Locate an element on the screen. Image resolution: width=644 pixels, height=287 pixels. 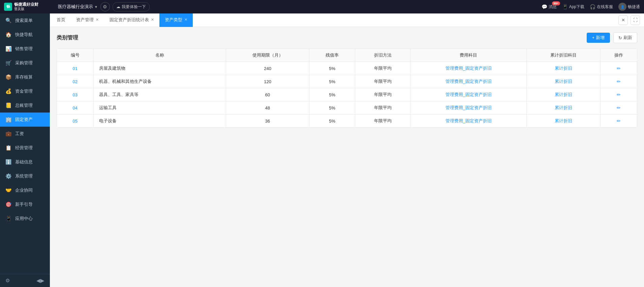
tab-asset-type-label: 资产类型 is located at coordinates (174, 20).